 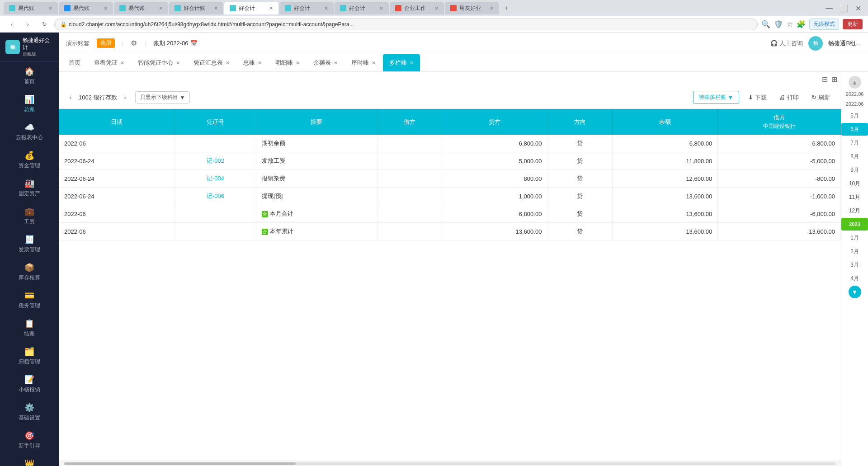 What do you see at coordinates (766, 24) in the screenshot?
I see `search-icon: 🔍` at bounding box center [766, 24].